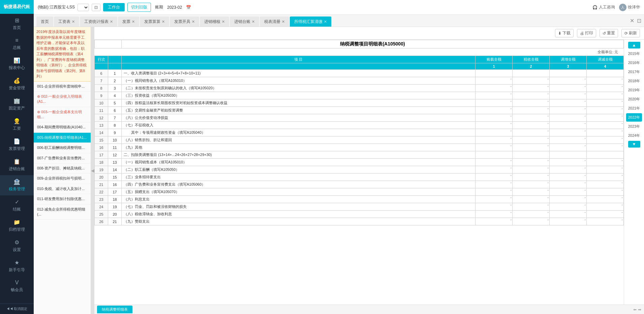 Image resolution: width=644 pixels, height=314 pixels. I want to click on table-row: 83（二）未按权责发生制原则确认的收入（填写A105020）****, so click(359, 88).